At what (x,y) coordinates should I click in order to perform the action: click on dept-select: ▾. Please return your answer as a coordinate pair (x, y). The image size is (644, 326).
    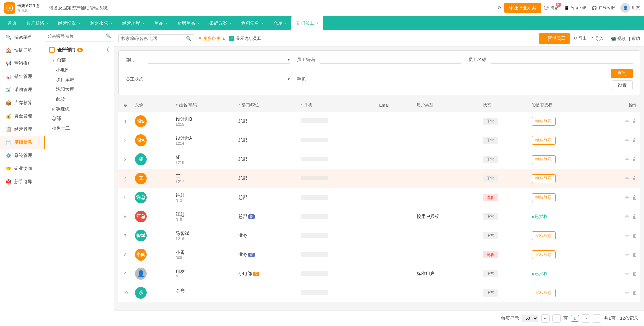
    Looking at the image, I should click on (219, 60).